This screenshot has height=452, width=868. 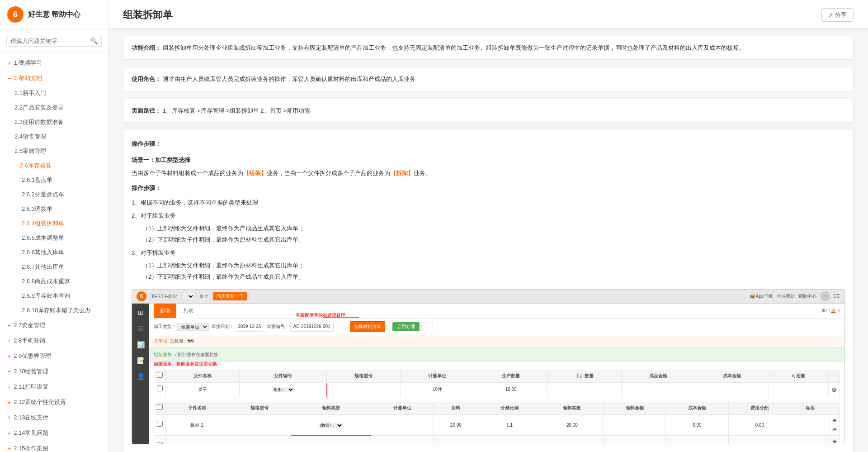 What do you see at coordinates (189, 311) in the screenshot?
I see `tab-list: 列表` at bounding box center [189, 311].